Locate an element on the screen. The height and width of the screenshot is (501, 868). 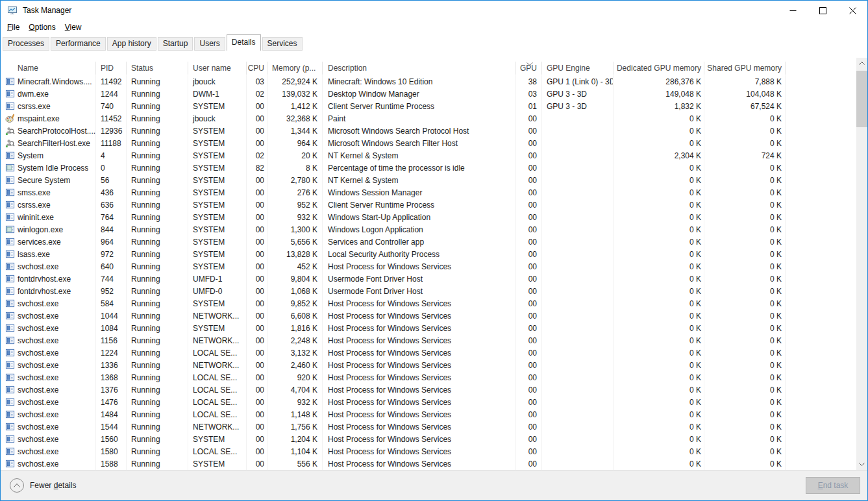
tab-startup: Startup is located at coordinates (175, 44).